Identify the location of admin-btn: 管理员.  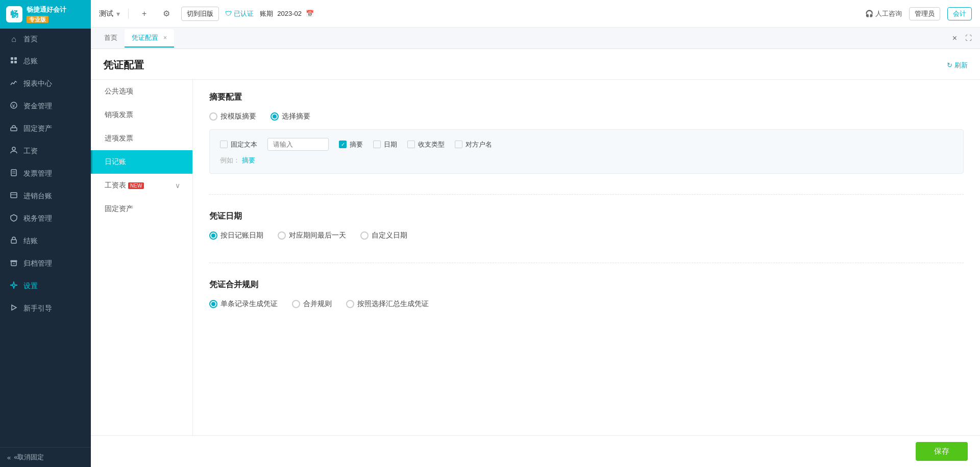
(925, 14).